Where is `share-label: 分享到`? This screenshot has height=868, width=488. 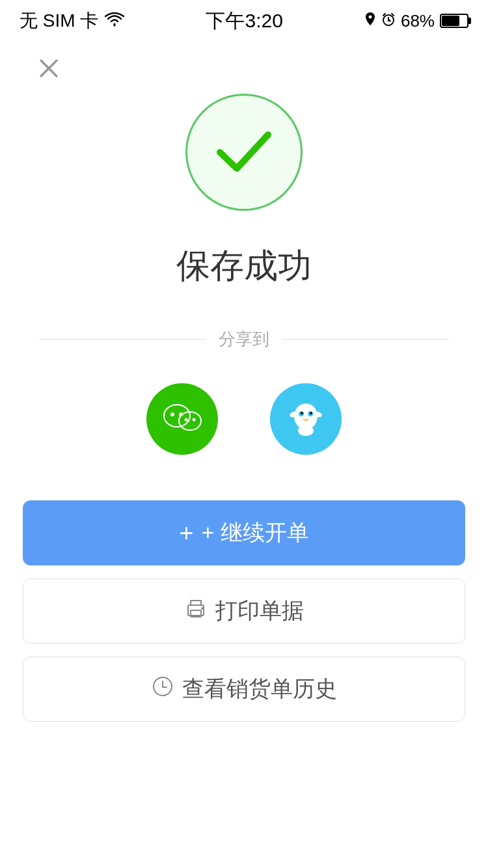 share-label: 分享到 is located at coordinates (244, 340).